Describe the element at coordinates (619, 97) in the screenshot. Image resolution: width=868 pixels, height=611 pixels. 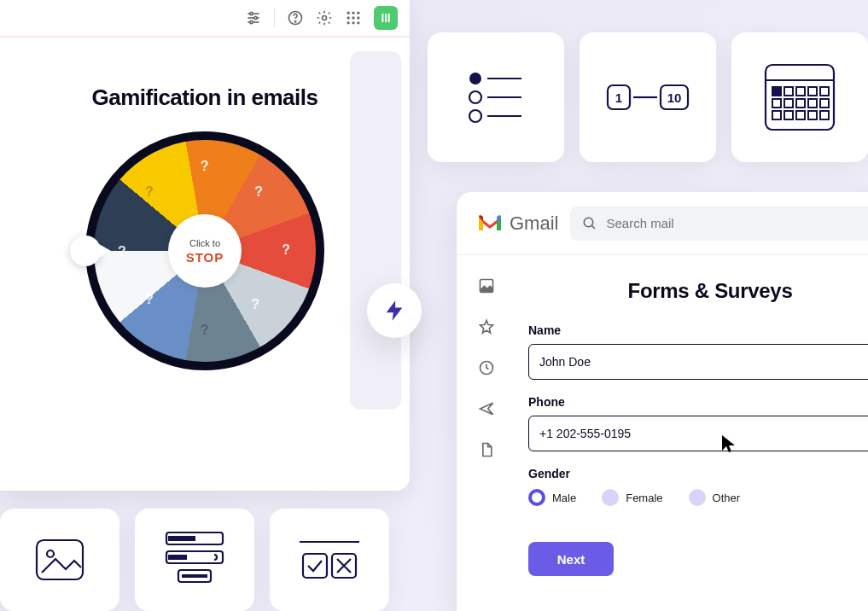
I see `svg-text: 1` at that location.